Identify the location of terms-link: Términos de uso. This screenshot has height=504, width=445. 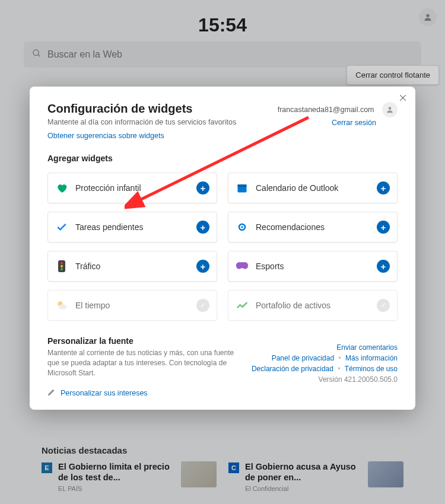
(371, 369).